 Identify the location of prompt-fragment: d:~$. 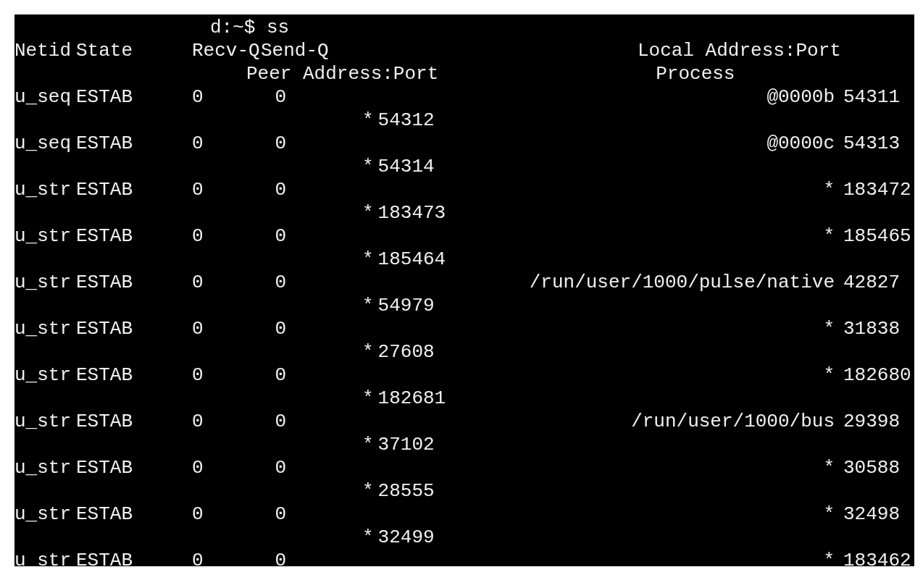
(238, 28).